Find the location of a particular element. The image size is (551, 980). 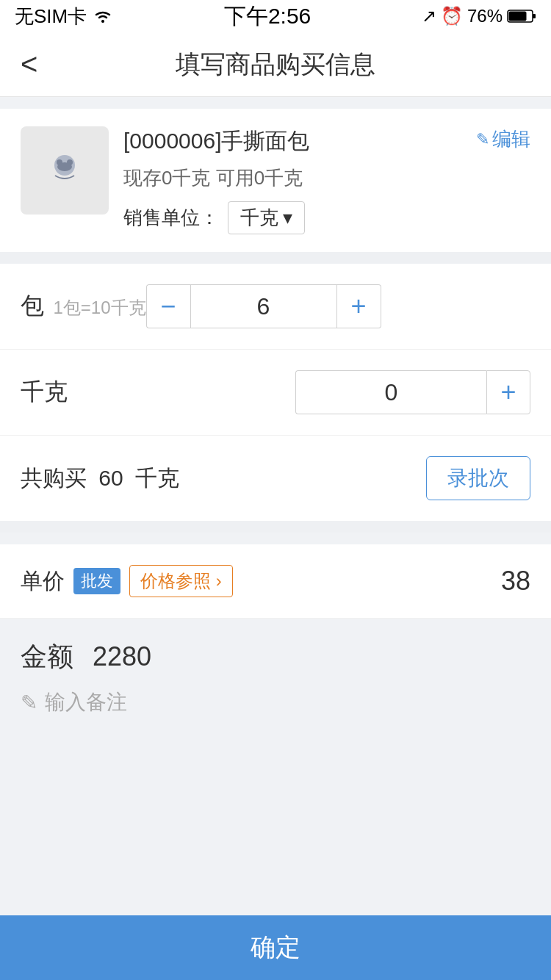

amount-section: 金额 2280 ✎ 输入备注 is located at coordinates (276, 689).